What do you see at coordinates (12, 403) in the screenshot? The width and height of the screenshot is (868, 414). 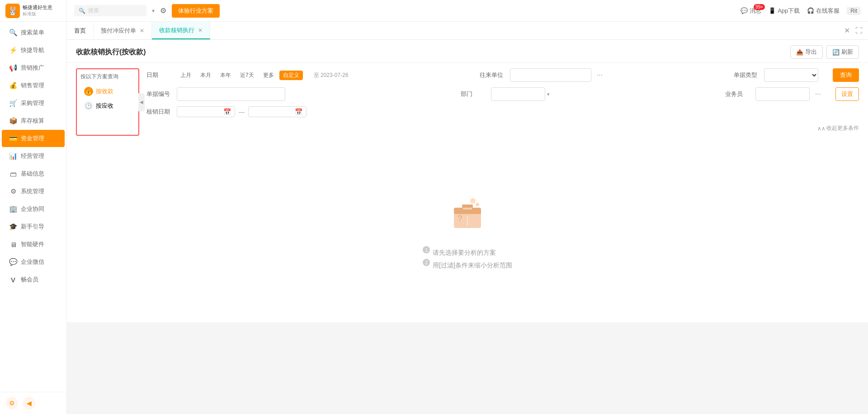 I see `settings-footer-button: ⚙` at bounding box center [12, 403].